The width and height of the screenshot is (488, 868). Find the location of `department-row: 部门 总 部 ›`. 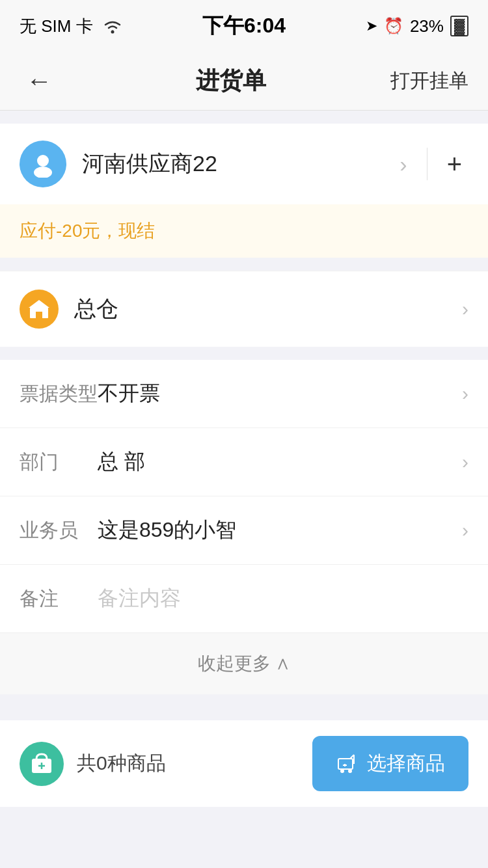

department-row: 部门 总 部 › is located at coordinates (244, 462).